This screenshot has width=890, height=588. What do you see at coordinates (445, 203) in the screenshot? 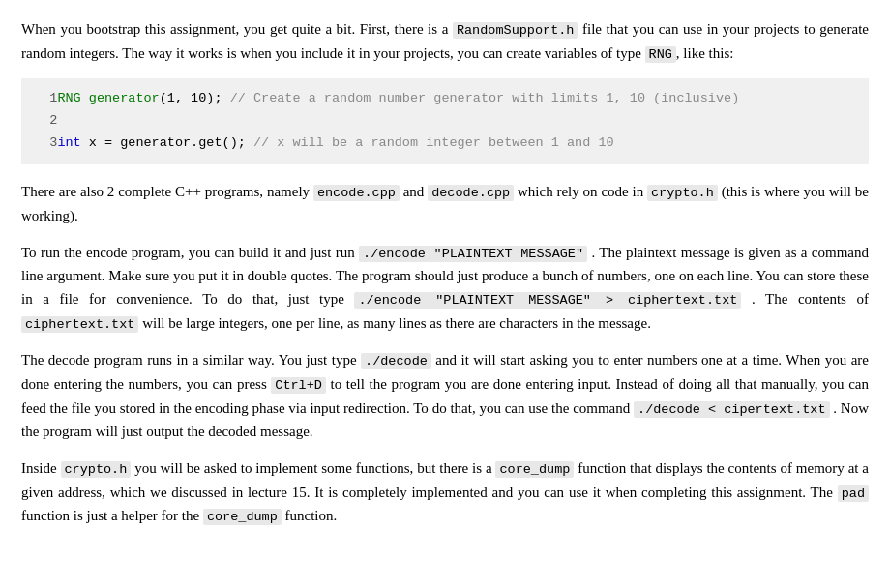
I see `paragraph-2: There are also 2 complete C++ programs, …` at bounding box center [445, 203].